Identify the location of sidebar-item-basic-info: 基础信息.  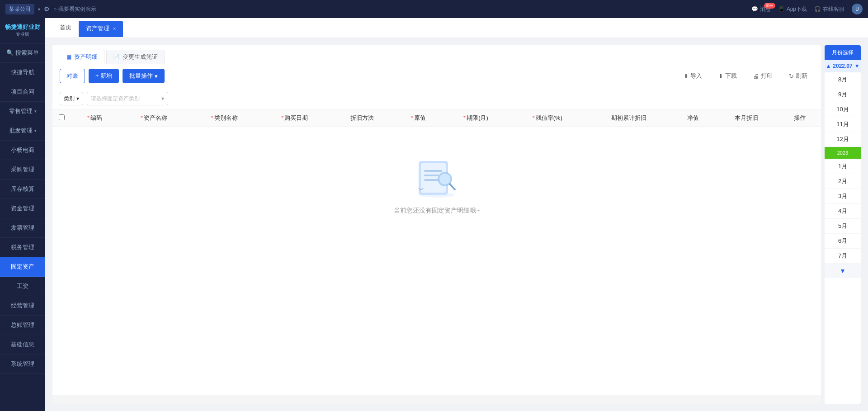
(23, 345).